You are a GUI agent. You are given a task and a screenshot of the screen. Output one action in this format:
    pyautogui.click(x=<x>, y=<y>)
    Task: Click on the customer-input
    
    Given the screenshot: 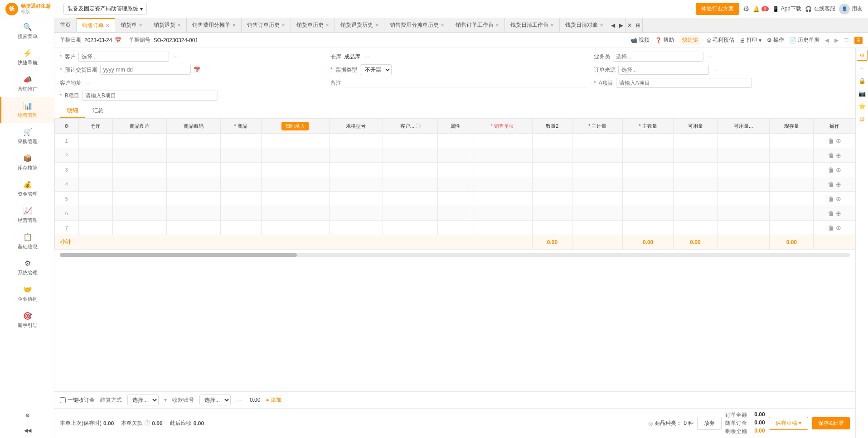 What is the action you would take?
    pyautogui.click(x=124, y=57)
    